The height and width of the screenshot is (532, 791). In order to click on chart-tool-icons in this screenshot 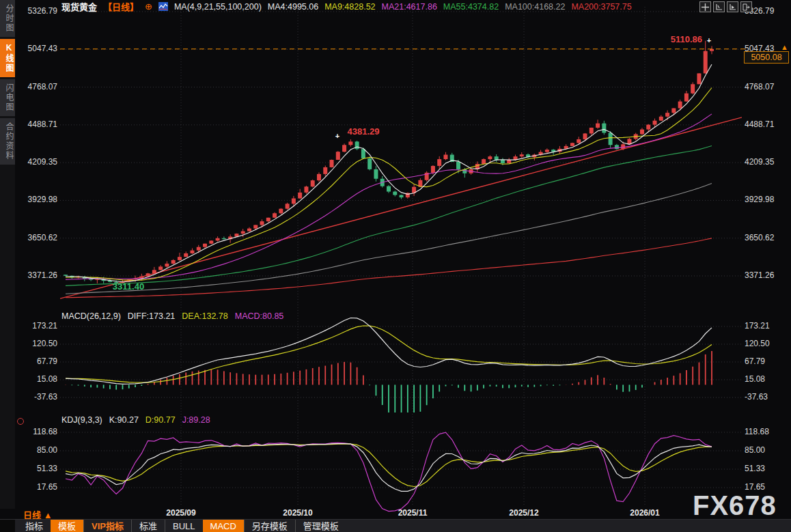, I will do `click(725, 7)`.